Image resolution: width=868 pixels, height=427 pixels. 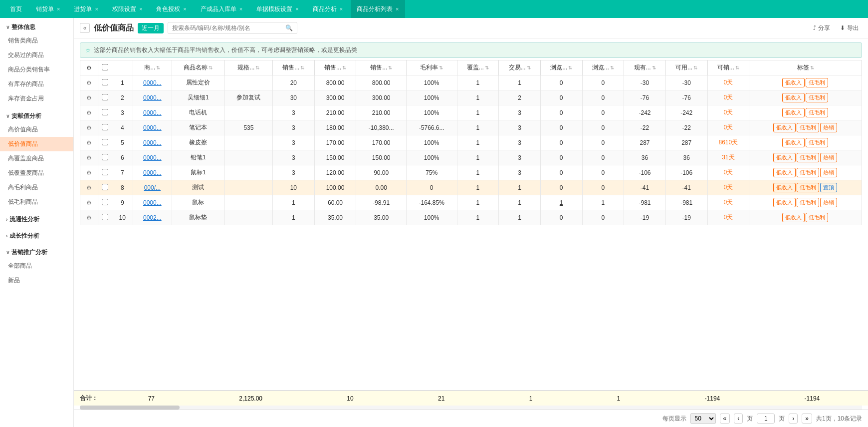 What do you see at coordinates (85, 28) in the screenshot?
I see `collapse-sidebar-button: «` at bounding box center [85, 28].